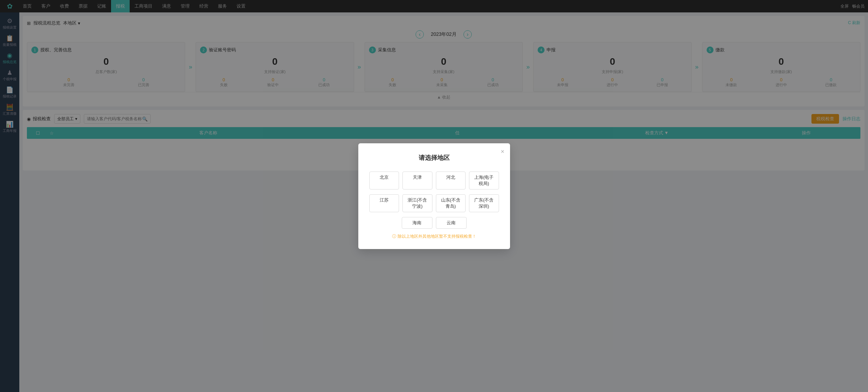 This screenshot has height=392, width=868. I want to click on warning-icon: ⓘ, so click(394, 236).